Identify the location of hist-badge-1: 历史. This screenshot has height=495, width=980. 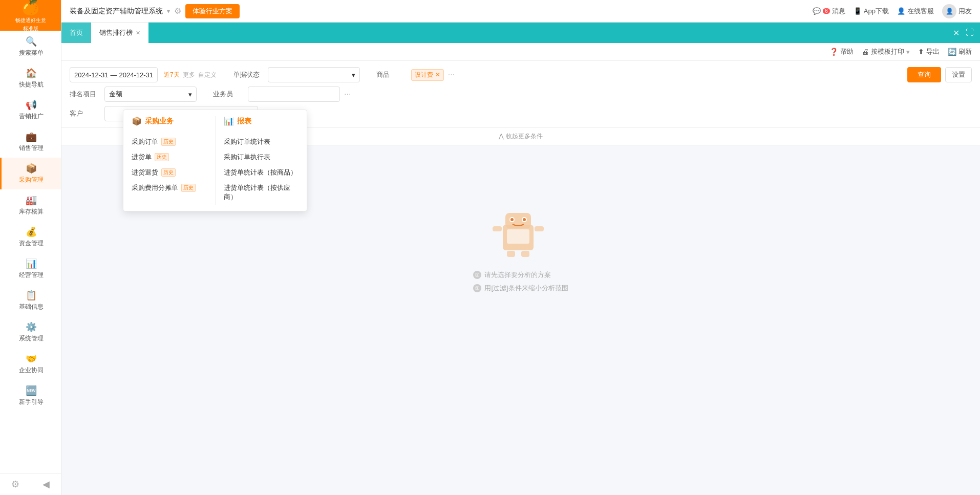
(162, 157).